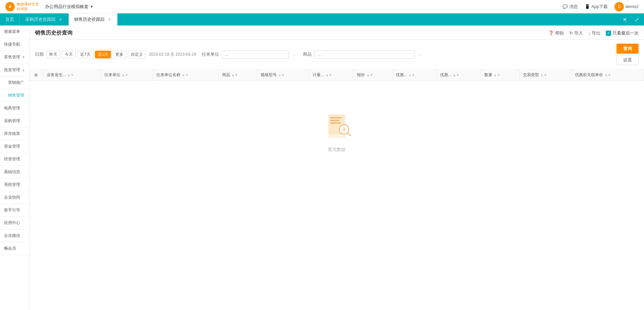 The image size is (644, 310). What do you see at coordinates (15, 210) in the screenshot?
I see `sidebar-item-new-guide: 新手引导` at bounding box center [15, 210].